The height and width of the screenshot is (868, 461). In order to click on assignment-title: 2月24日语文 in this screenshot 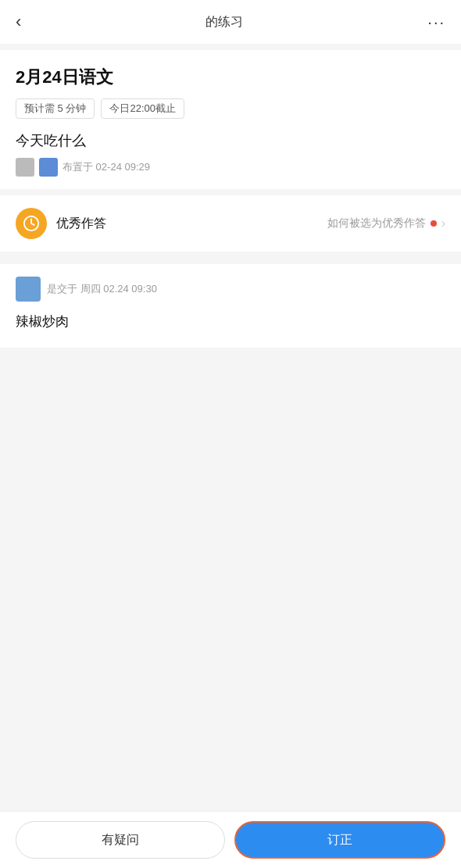, I will do `click(230, 77)`.